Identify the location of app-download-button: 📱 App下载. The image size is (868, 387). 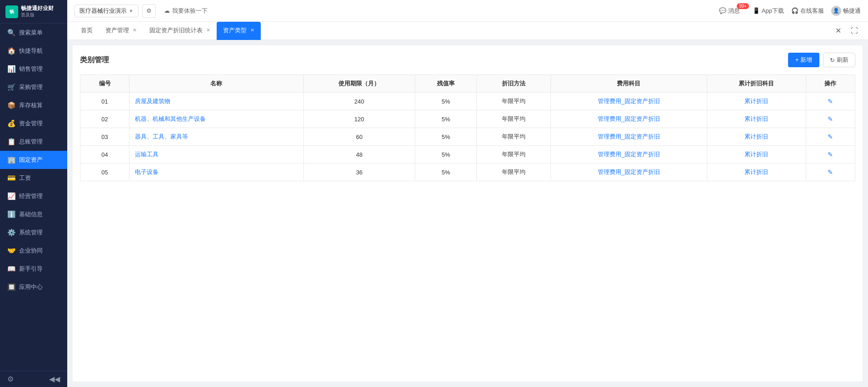
(769, 11).